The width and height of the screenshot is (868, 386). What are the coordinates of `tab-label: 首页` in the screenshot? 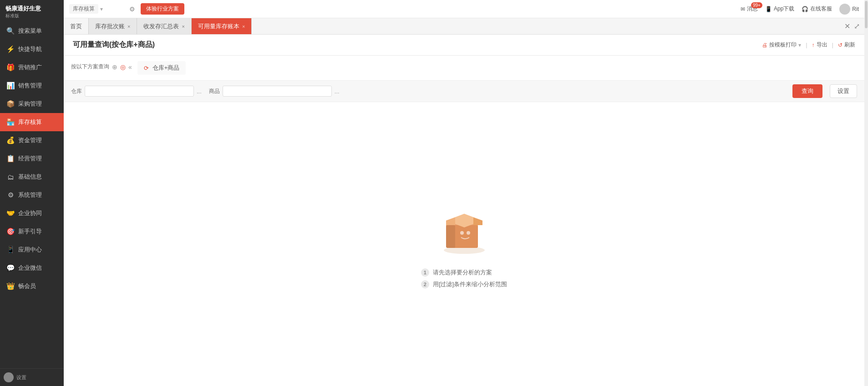 It's located at (76, 26).